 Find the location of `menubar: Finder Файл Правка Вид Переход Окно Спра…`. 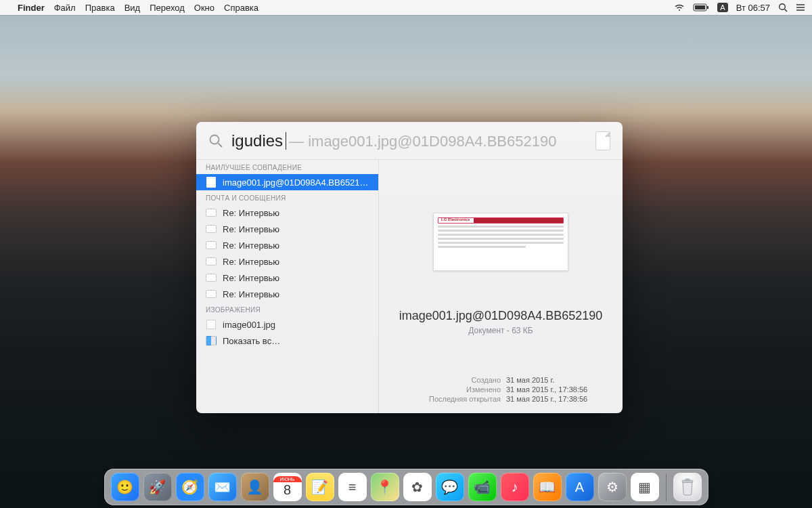

menubar: Finder Файл Правка Вид Переход Окно Спра… is located at coordinates (406, 7).